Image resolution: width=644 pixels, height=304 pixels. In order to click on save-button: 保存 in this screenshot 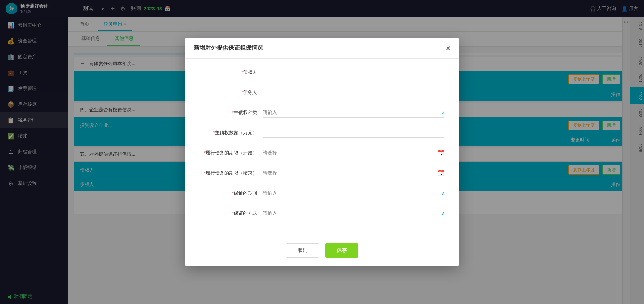, I will do `click(342, 250)`.